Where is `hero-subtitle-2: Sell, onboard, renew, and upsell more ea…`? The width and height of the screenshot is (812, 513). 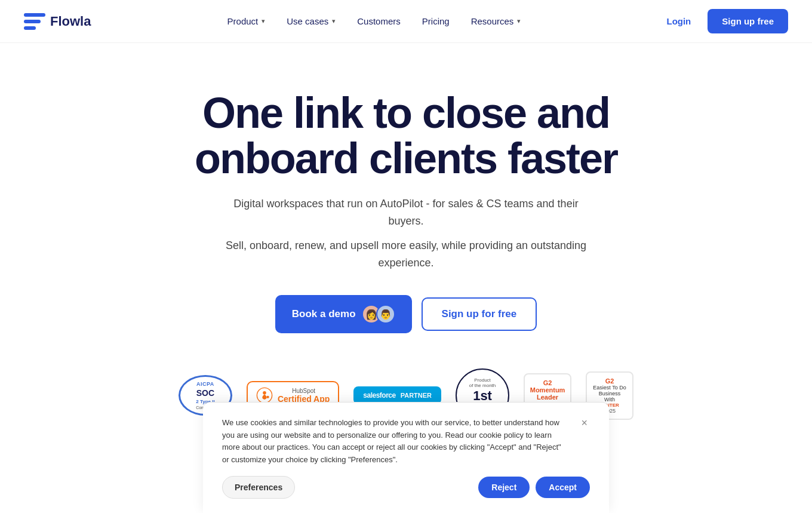 hero-subtitle-2: Sell, onboard, renew, and upsell more ea… is located at coordinates (406, 254).